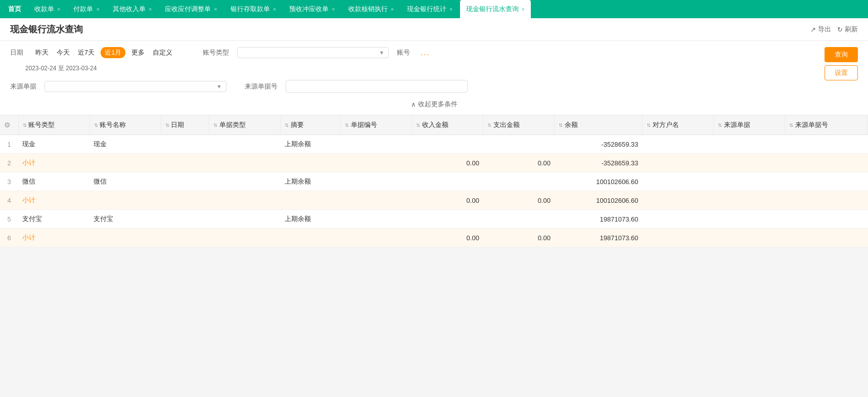  Describe the element at coordinates (677, 125) in the screenshot. I see `col-counterpart: ⇅ 对方户名` at that location.